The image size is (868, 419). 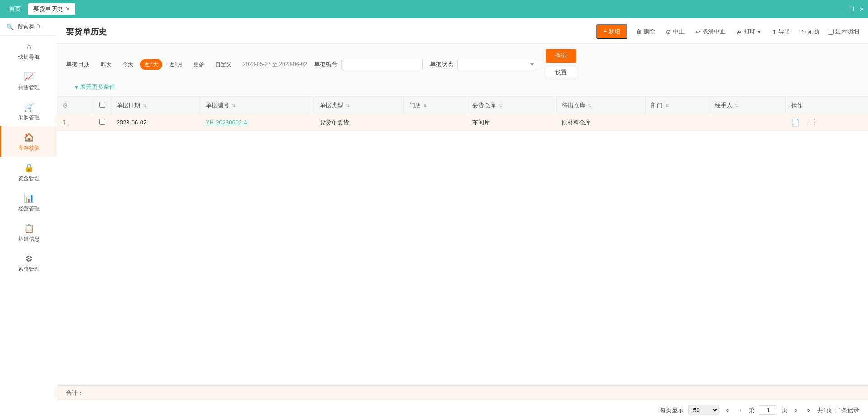 What do you see at coordinates (600, 106) in the screenshot?
I see `col-pending-warehouse: 待出仓库 ⇅` at bounding box center [600, 106].